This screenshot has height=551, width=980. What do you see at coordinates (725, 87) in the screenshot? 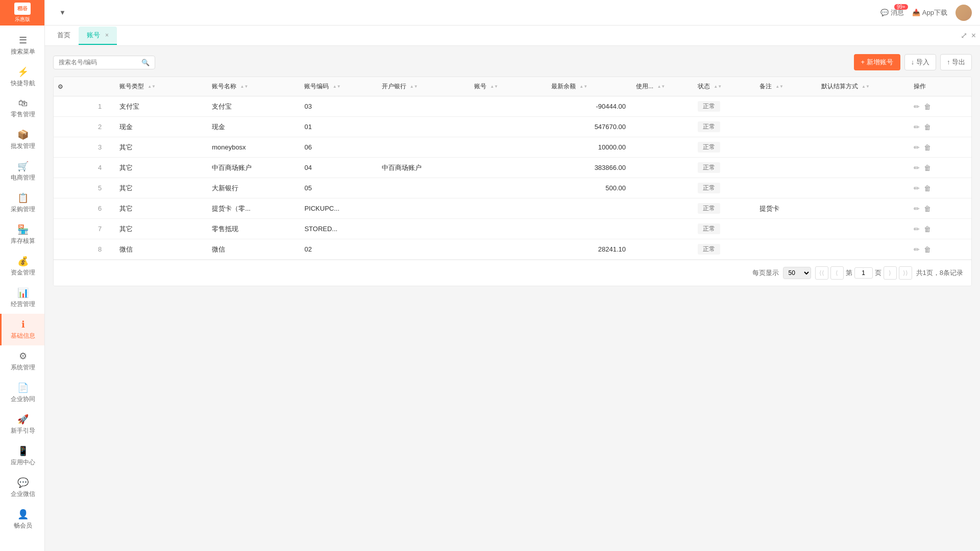
I see `col-status: 状态 ▲▼` at bounding box center [725, 87].